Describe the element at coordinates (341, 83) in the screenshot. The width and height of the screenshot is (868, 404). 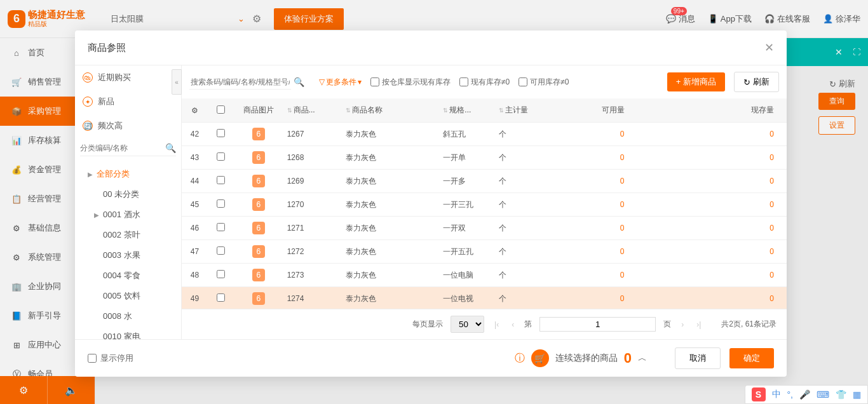
I see `more-filters-link: ▽ 更多条件 ▾` at that location.